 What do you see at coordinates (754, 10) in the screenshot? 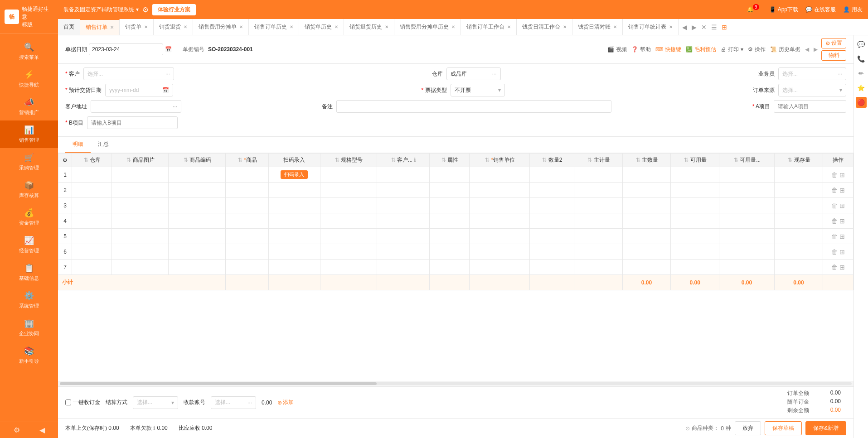
I see `notification-item: 🔔 9` at bounding box center [754, 10].